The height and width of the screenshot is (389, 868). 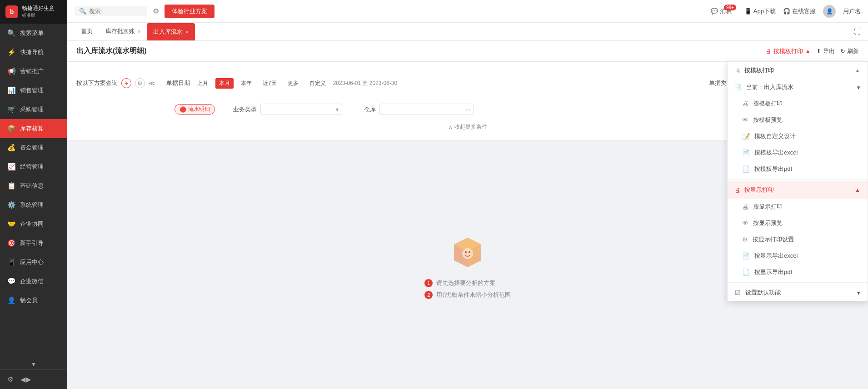 What do you see at coordinates (190, 11) in the screenshot?
I see `trial-btn: 体验行业方案` at bounding box center [190, 11].